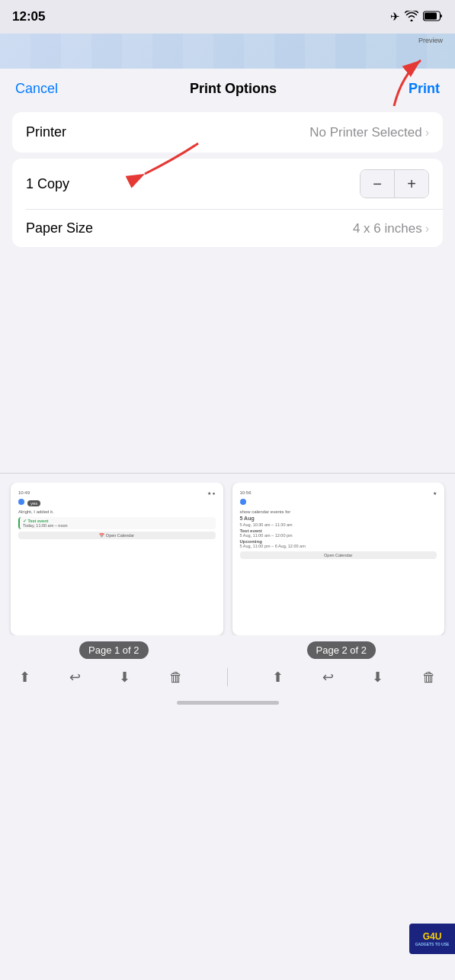 This screenshot has width=455, height=980. What do you see at coordinates (433, 17) in the screenshot?
I see `battery-icon` at bounding box center [433, 17].